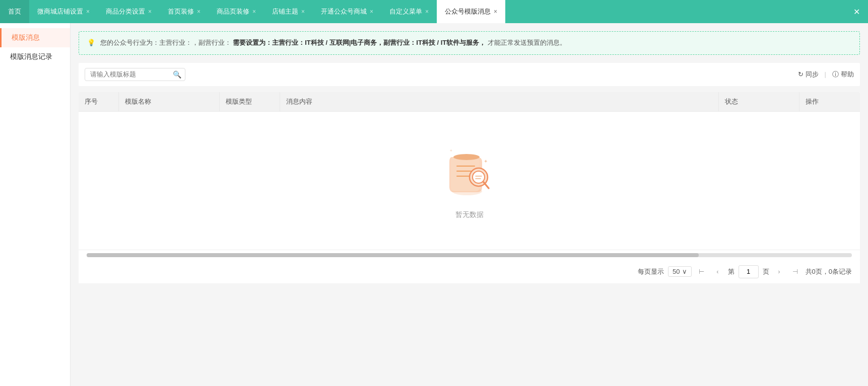 This screenshot has height=386, width=868. Describe the element at coordinates (835, 74) in the screenshot. I see `help-icon: ⓘ` at that location.